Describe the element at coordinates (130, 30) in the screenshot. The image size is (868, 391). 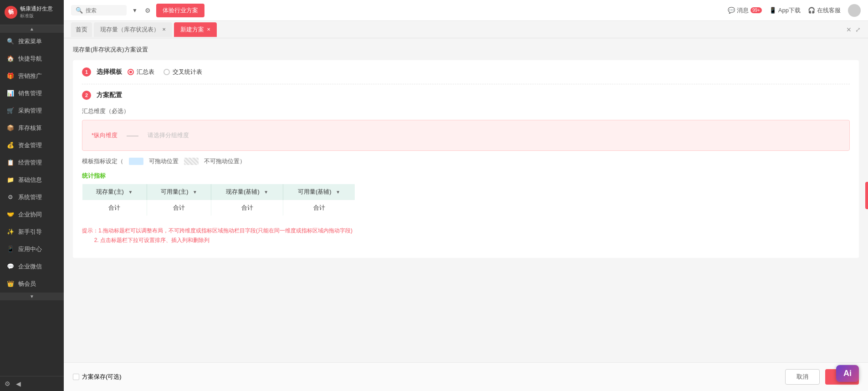
I see `tab-inventory-label: 现存量（库存状况表）` at that location.